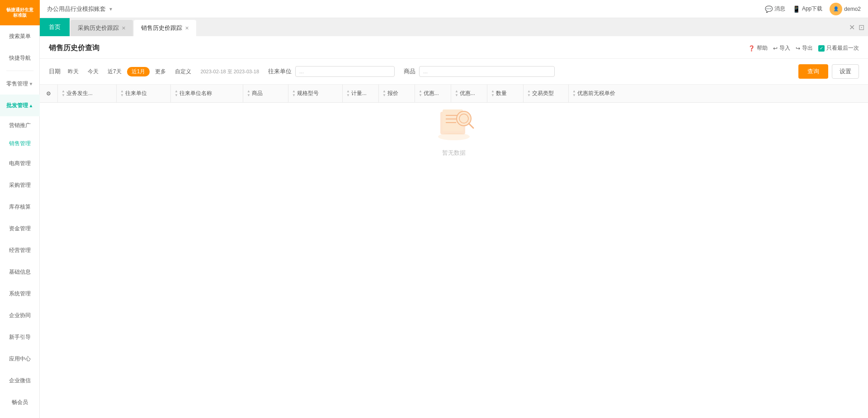 The height and width of the screenshot is (418, 868). I want to click on date-option-yesterday: 昨天, so click(73, 71).